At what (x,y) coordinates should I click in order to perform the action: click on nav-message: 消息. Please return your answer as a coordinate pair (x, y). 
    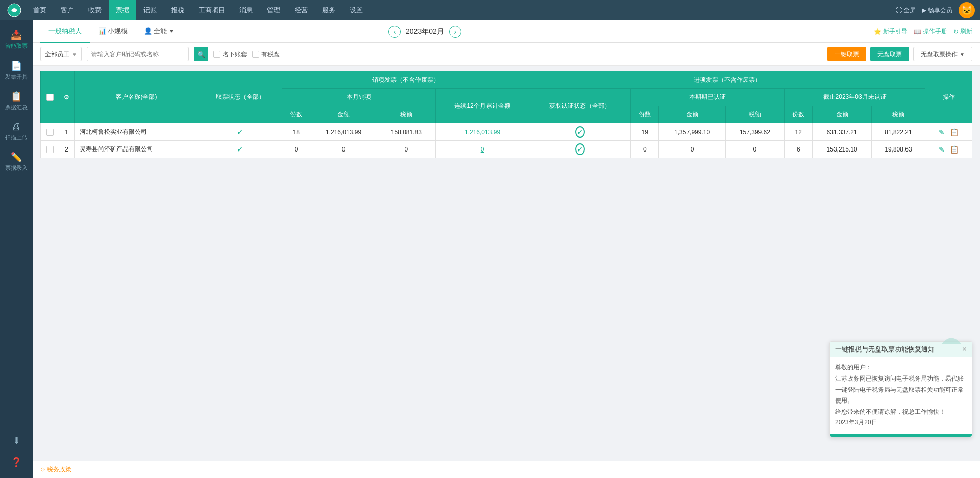
    Looking at the image, I should click on (246, 10).